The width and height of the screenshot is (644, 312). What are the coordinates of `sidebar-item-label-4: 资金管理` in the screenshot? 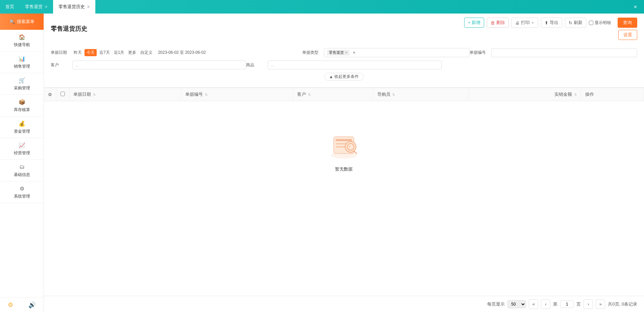 It's located at (22, 131).